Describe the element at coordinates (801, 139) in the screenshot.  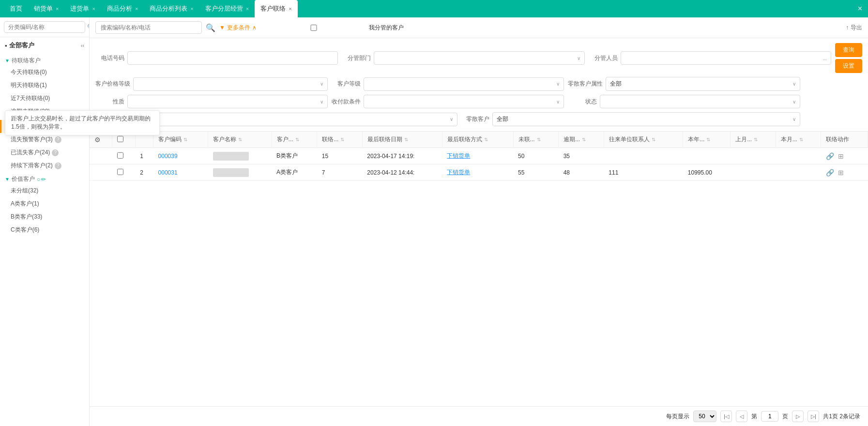
I see `month-sort-icon: ⇅` at that location.